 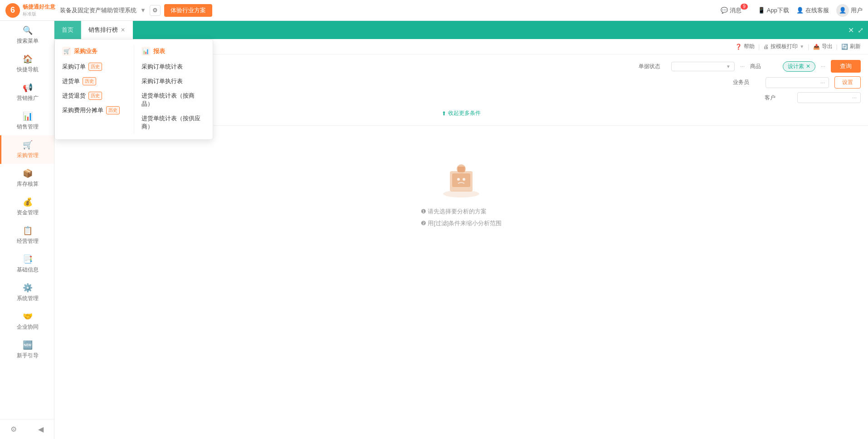 What do you see at coordinates (27, 230) in the screenshot?
I see `sidebar: 🔍 搜索菜单 🏠 快捷导航 📢 营销推广 📊 销售管理 🛒 采购管理 📦 库存核…` at bounding box center [27, 230].